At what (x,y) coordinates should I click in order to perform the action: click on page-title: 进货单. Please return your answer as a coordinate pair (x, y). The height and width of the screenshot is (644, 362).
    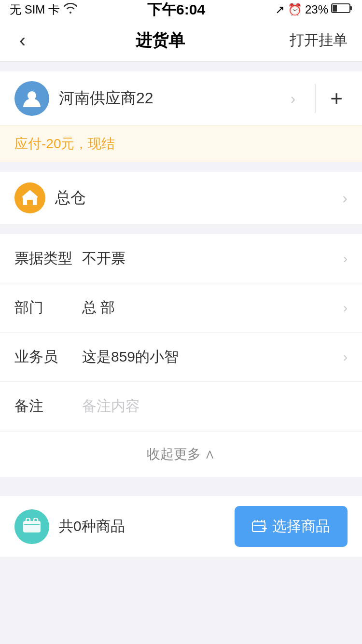
    Looking at the image, I should click on (160, 41).